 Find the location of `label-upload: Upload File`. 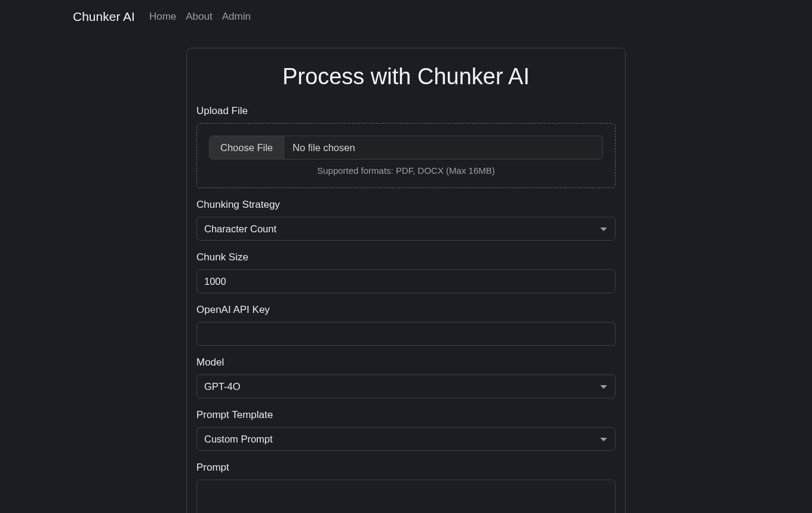

label-upload: Upload File is located at coordinates (406, 111).